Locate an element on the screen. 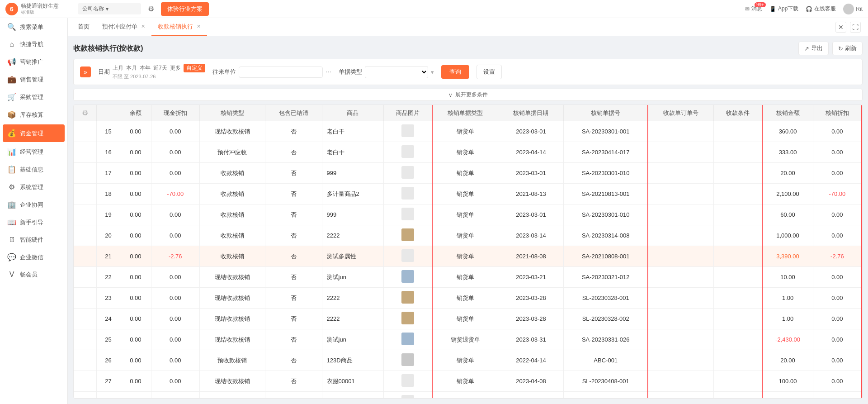  last-month-btn: 上月 is located at coordinates (118, 68).